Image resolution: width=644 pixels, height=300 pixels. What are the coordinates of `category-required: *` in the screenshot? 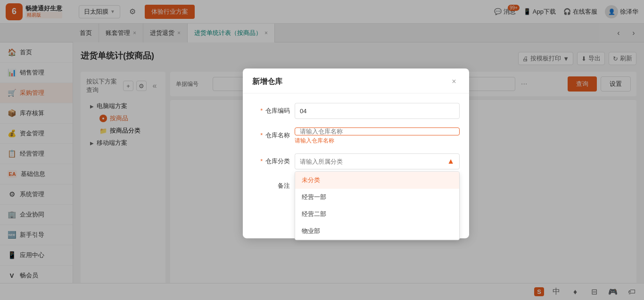 It's located at (261, 161).